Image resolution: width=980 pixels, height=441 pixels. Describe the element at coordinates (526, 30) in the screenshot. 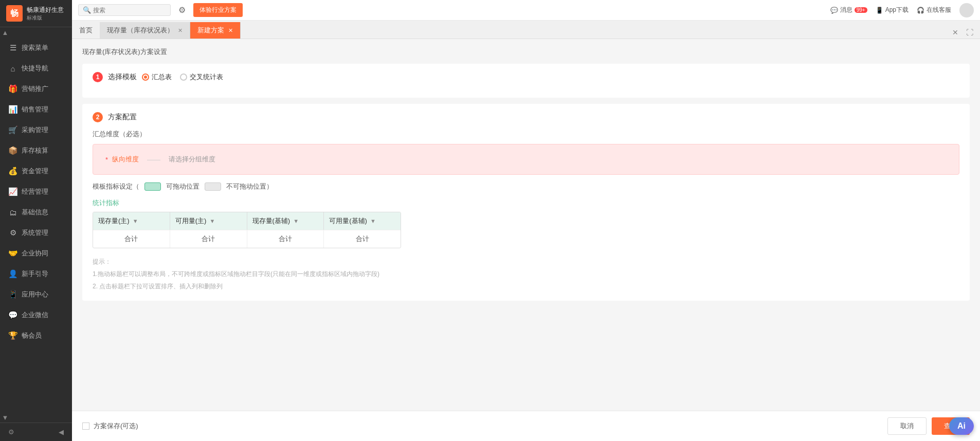

I see `tabs-bar: 首页 现存量（库存状况表） ✕ 新建方案 ✕ ✕ ⛶` at that location.